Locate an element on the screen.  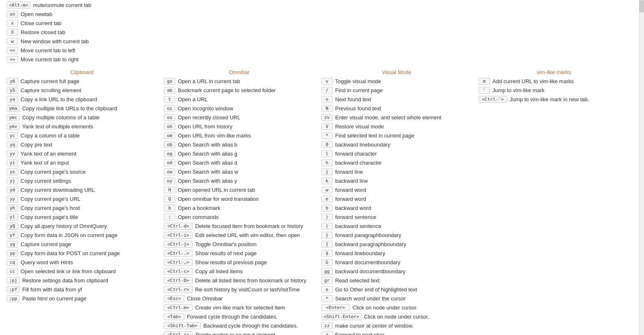
action-text: forward word is located at coordinates (404, 199).